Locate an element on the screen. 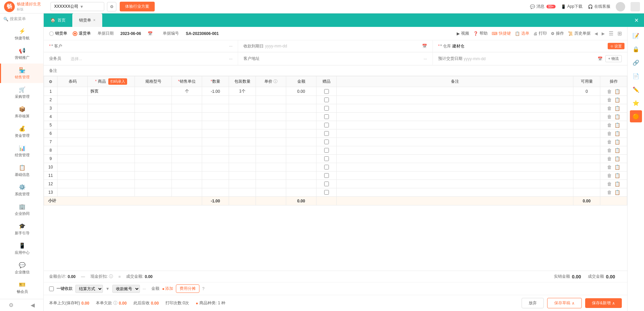 This screenshot has width=644, height=311. payment-method-select: 结算方式 is located at coordinates (89, 289).